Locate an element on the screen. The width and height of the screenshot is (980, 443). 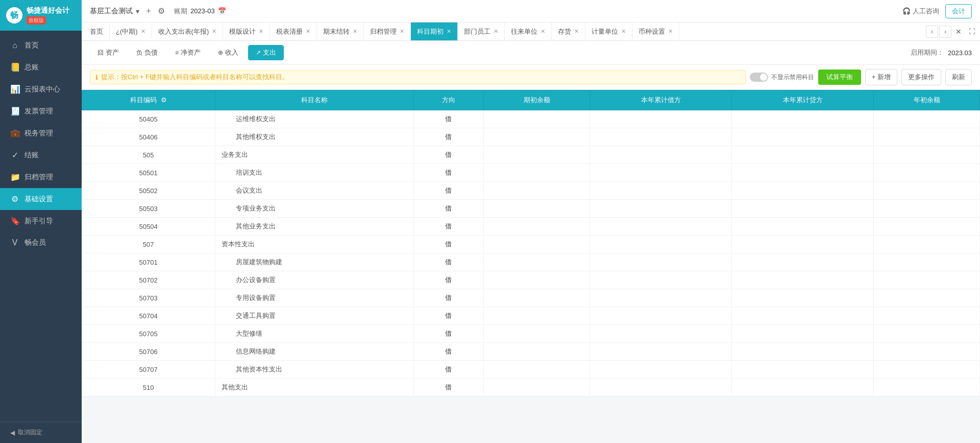
sidebar-item-archive: 📁归档管理 is located at coordinates (41, 177).